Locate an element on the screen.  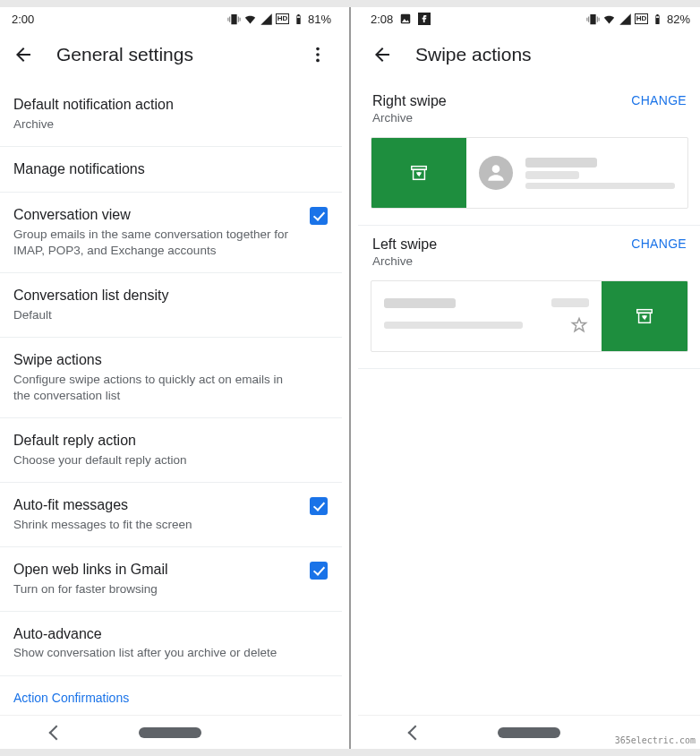
status-battery-pct: 82% is located at coordinates (679, 20).